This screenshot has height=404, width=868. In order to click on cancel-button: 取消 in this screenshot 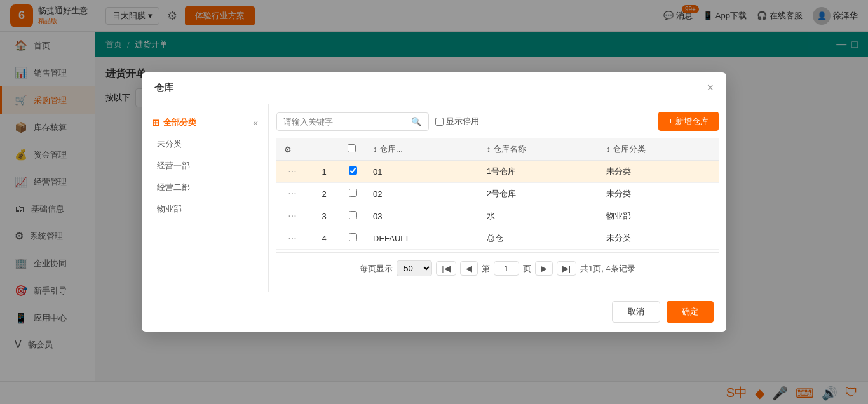, I will do `click(636, 312)`.